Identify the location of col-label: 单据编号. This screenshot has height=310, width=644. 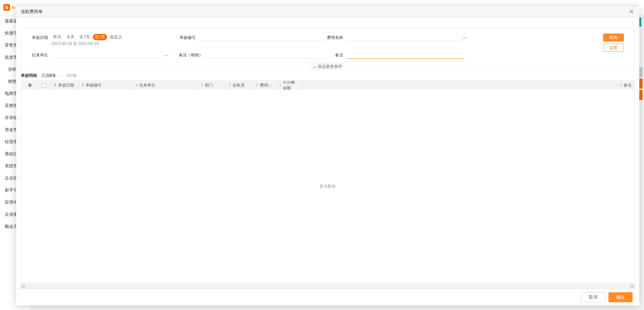
(94, 85).